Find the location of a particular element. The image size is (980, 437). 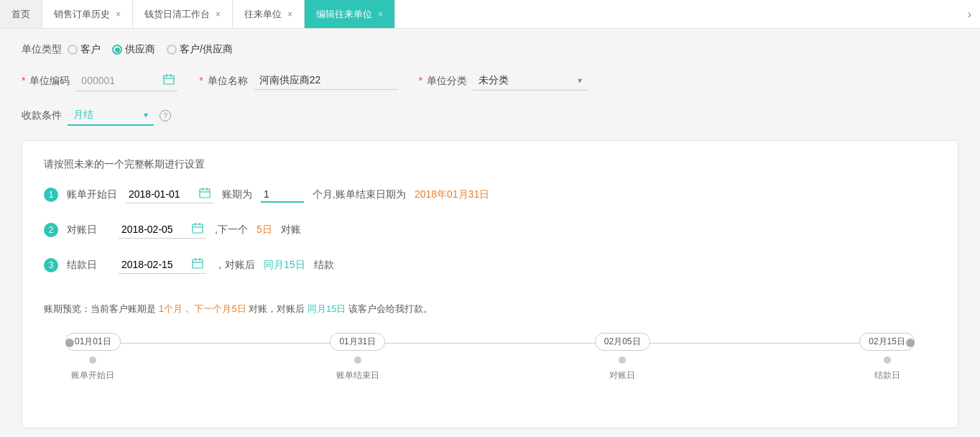

help-icon: ? is located at coordinates (165, 116).